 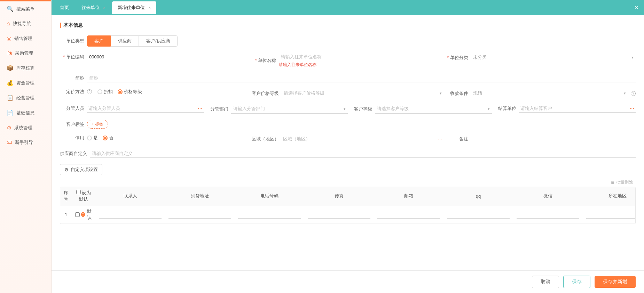 What do you see at coordinates (363, 154) in the screenshot?
I see `supplier-custom-input` at bounding box center [363, 154].